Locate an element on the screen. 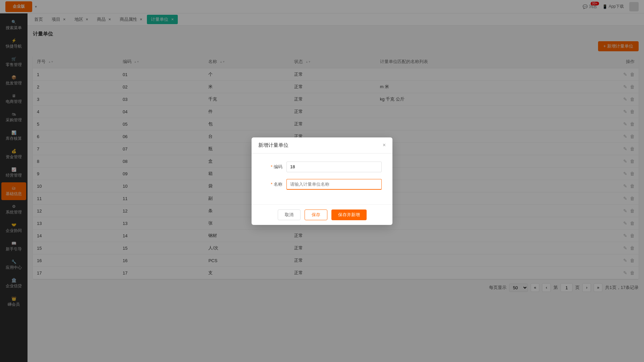 Image resolution: width=644 pixels, height=362 pixels. code-row: 编码 is located at coordinates (322, 167).